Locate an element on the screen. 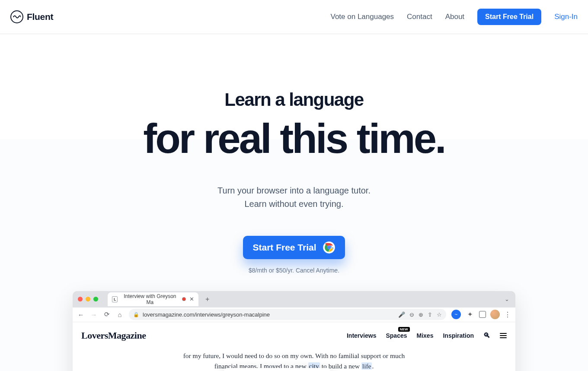 The height and width of the screenshot is (371, 588). extensions-icon: ✦ is located at coordinates (470, 314).